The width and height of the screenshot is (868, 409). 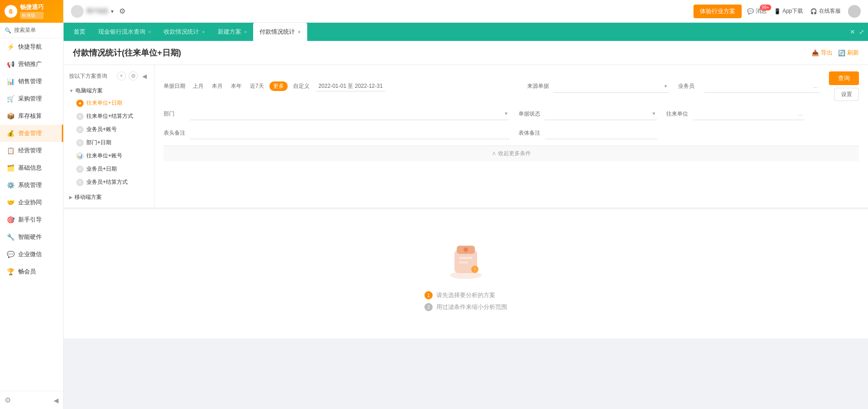 What do you see at coordinates (853, 32) in the screenshot?
I see `window-close-icon: ✕` at bounding box center [853, 32].